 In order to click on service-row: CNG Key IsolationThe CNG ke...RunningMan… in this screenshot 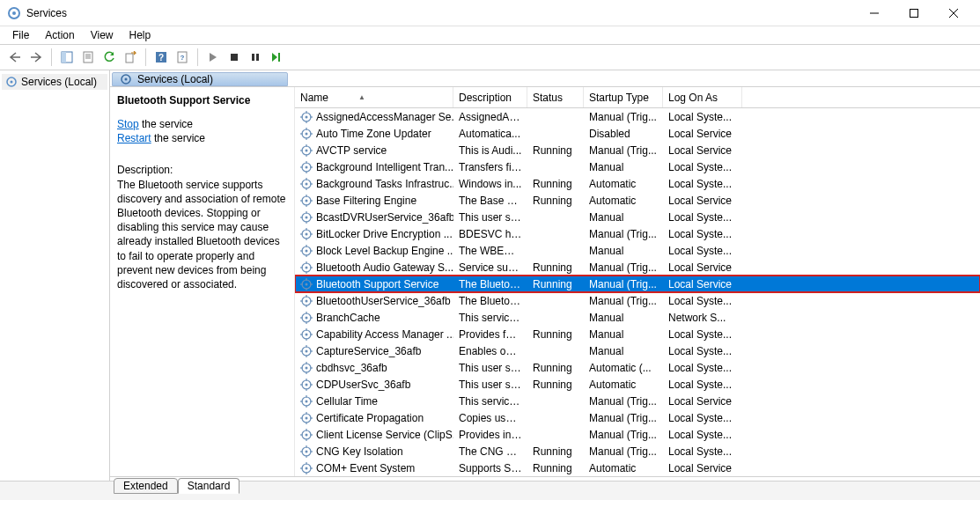, I will do `click(637, 451)`.